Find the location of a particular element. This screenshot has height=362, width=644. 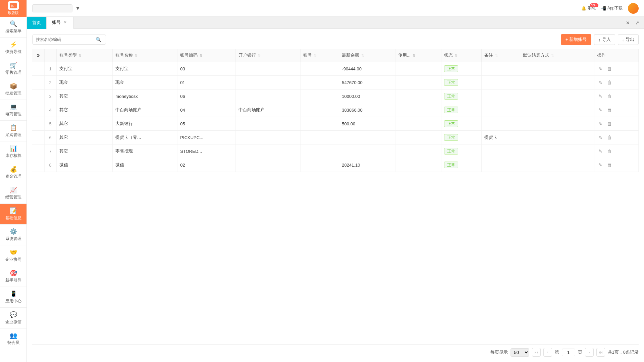

export-label: 导出 is located at coordinates (630, 40).